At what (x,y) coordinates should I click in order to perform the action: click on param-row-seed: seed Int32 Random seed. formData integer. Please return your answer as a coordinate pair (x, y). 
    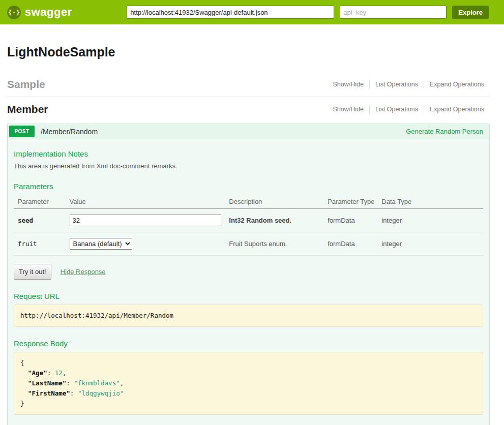
    Looking at the image, I should click on (248, 221).